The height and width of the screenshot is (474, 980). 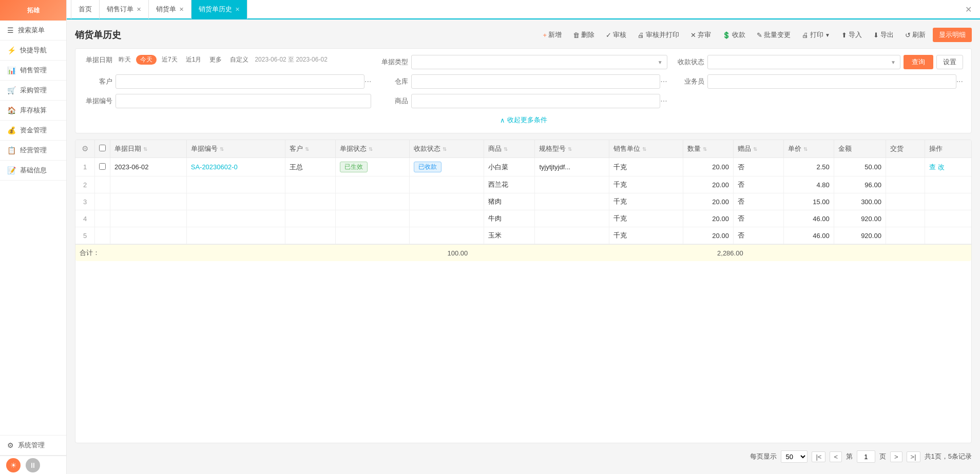 What do you see at coordinates (368, 82) in the screenshot?
I see `customer-ellipsis: ···` at bounding box center [368, 82].